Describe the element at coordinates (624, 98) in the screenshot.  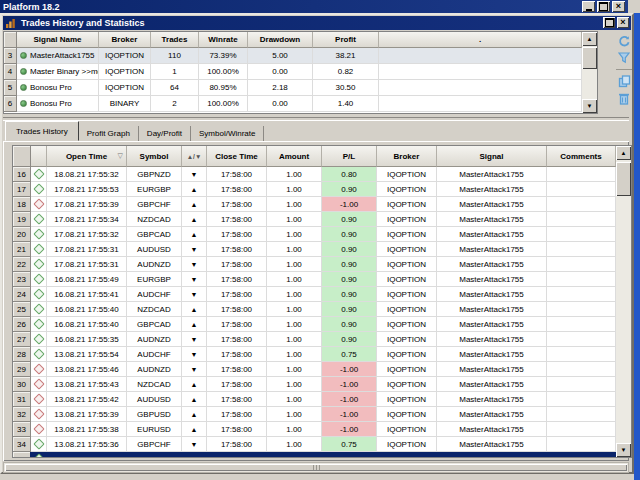
I see `delete-icon` at that location.